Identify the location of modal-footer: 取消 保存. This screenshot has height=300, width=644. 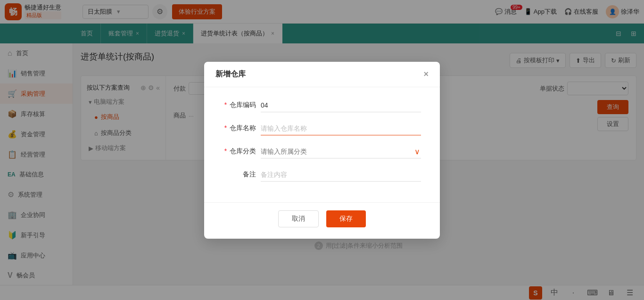
(322, 221).